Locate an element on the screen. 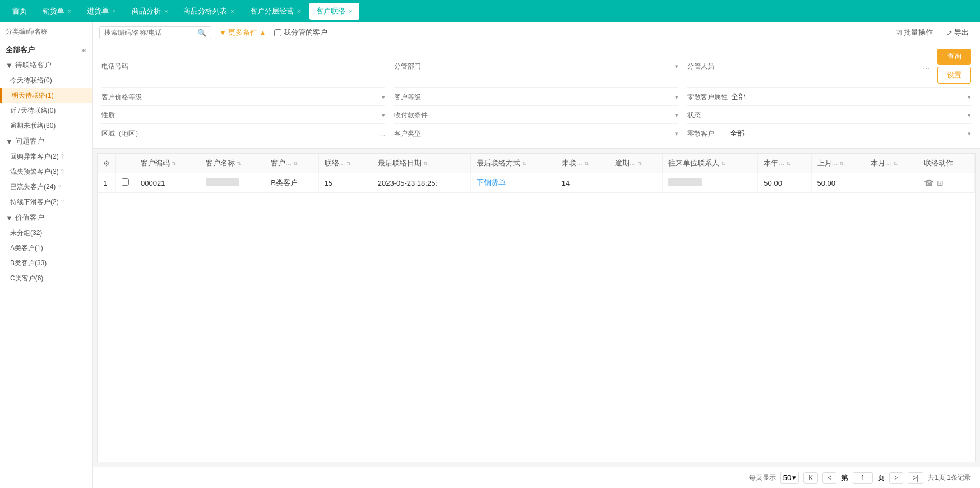 The image size is (980, 488). customers-table: ⚙客户编码⇅客户名称⇅客户...⇅联络...⇅最后联络日期⇅最后联络方式⇅未联.… is located at coordinates (536, 173).